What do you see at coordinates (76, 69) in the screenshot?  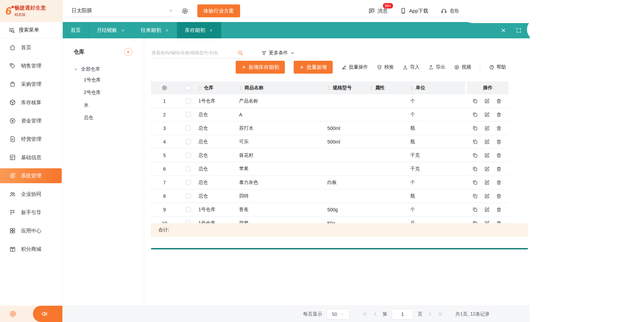 I see `tree-collapse-icon` at bounding box center [76, 69].